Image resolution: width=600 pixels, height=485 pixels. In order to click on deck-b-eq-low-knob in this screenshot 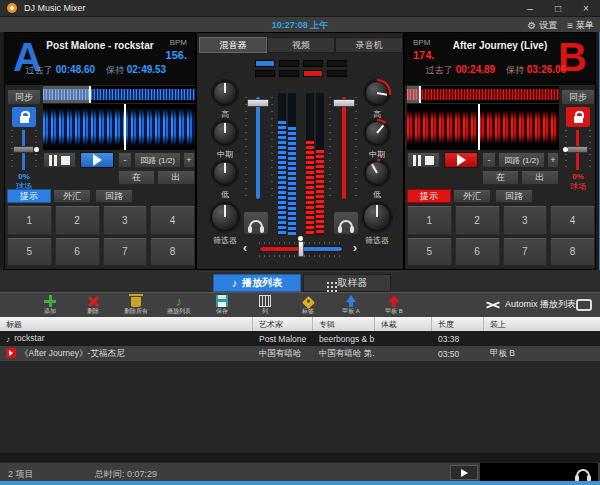, I will do `click(377, 173)`.